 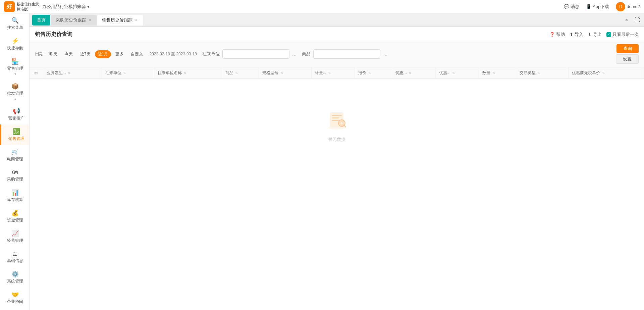 What do you see at coordinates (606, 73) in the screenshot?
I see `th-pre-tax: 优惠前无税单价 ⇅` at bounding box center [606, 73].